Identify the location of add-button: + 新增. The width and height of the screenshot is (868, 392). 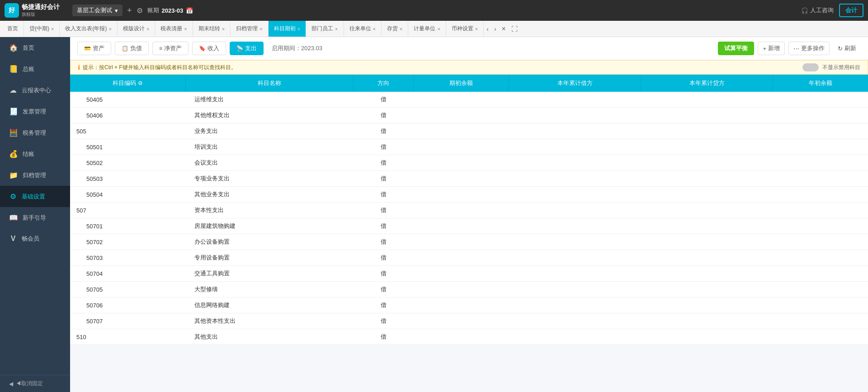
(771, 48).